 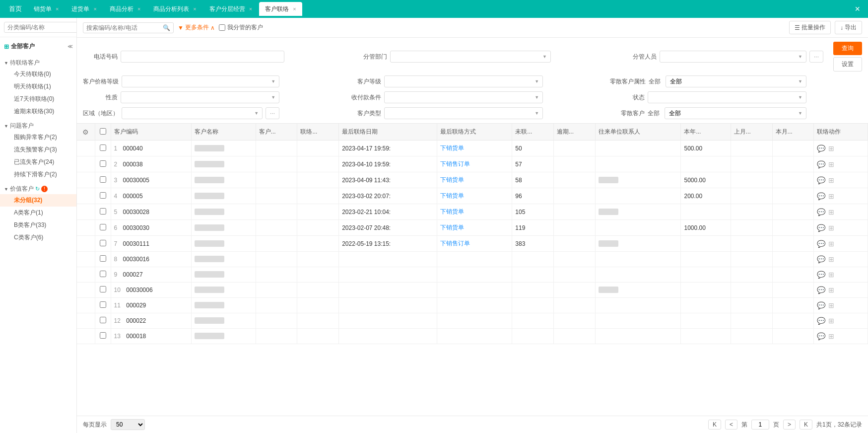 What do you see at coordinates (139, 9) in the screenshot?
I see `close-analysis-icon: ×` at bounding box center [139, 9].